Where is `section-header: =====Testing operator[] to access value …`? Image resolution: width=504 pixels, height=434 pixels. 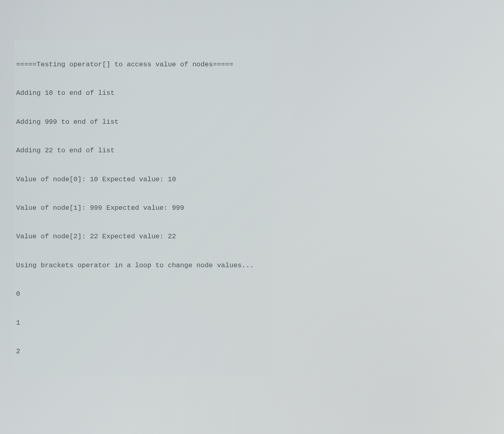 section-header: =====Testing operator[] to access value … is located at coordinates (144, 65).